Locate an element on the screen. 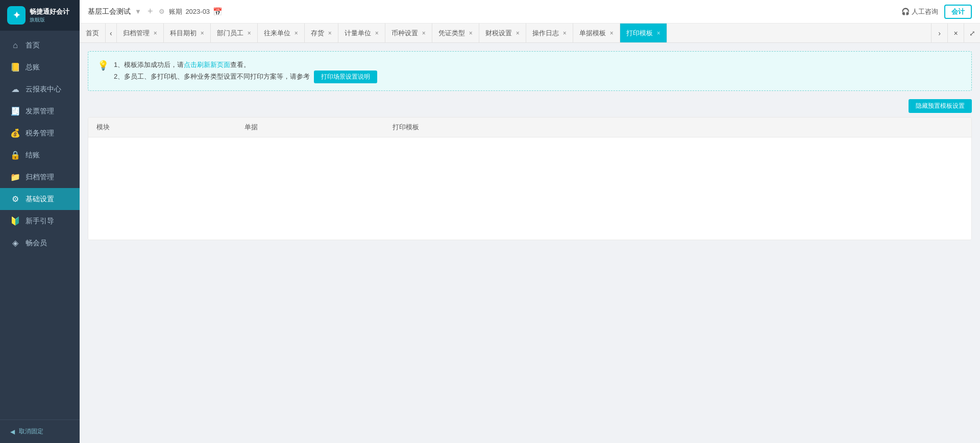  tab-close-tax-settings: × is located at coordinates (518, 33).